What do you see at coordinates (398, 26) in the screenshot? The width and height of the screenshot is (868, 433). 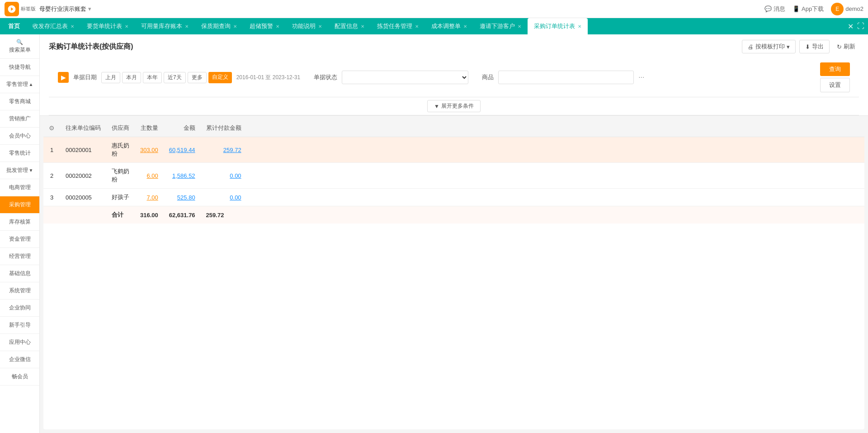 I see `tab-pick-task: 拣货任务管理 ✕` at bounding box center [398, 26].